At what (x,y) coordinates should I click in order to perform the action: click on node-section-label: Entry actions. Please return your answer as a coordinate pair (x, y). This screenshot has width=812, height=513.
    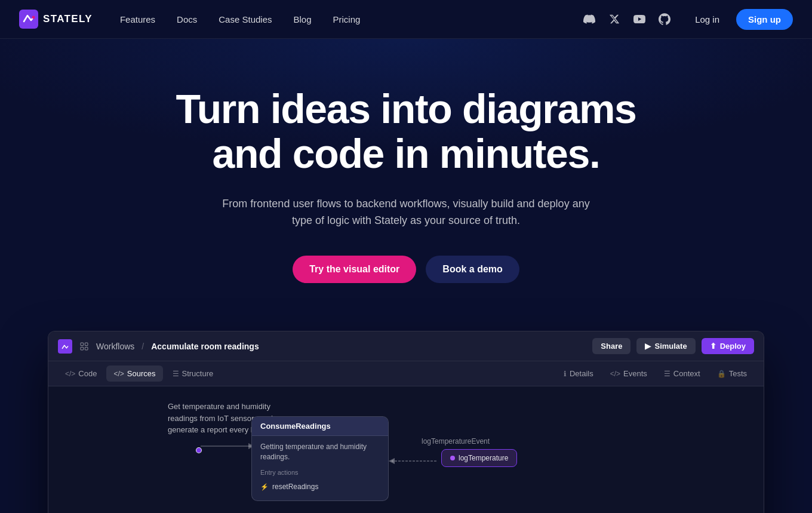
    Looking at the image, I should click on (320, 473).